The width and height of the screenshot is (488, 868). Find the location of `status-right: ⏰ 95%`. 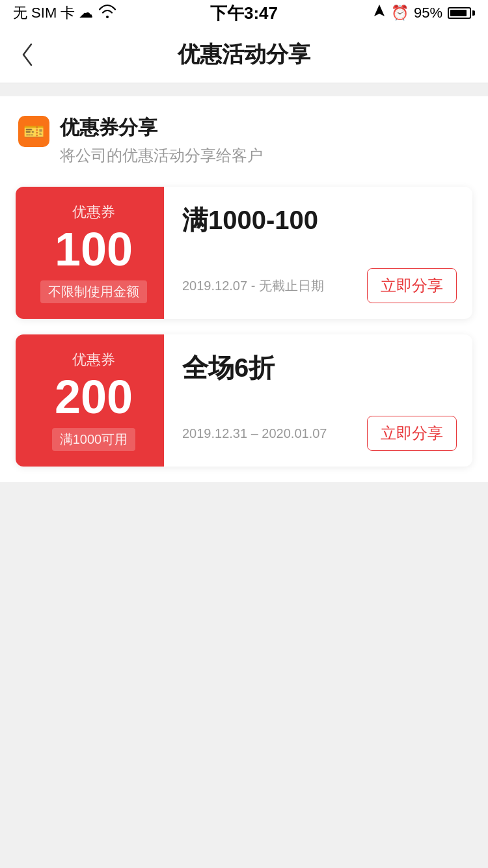

status-right: ⏰ 95% is located at coordinates (424, 13).